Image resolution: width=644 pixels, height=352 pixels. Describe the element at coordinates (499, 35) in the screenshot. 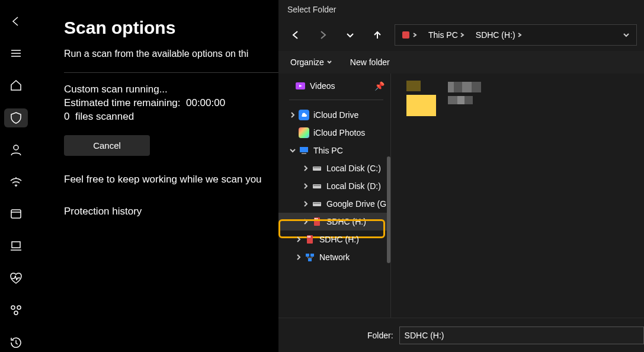

I see `crumb-sdhc: SDHC (H:)` at that location.